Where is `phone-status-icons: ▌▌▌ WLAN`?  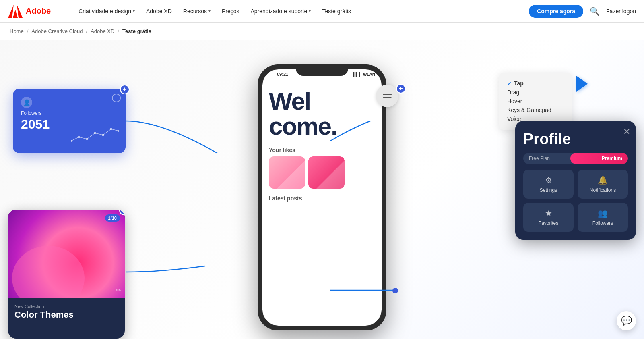
phone-status-icons: ▌▌▌ WLAN is located at coordinates (364, 74).